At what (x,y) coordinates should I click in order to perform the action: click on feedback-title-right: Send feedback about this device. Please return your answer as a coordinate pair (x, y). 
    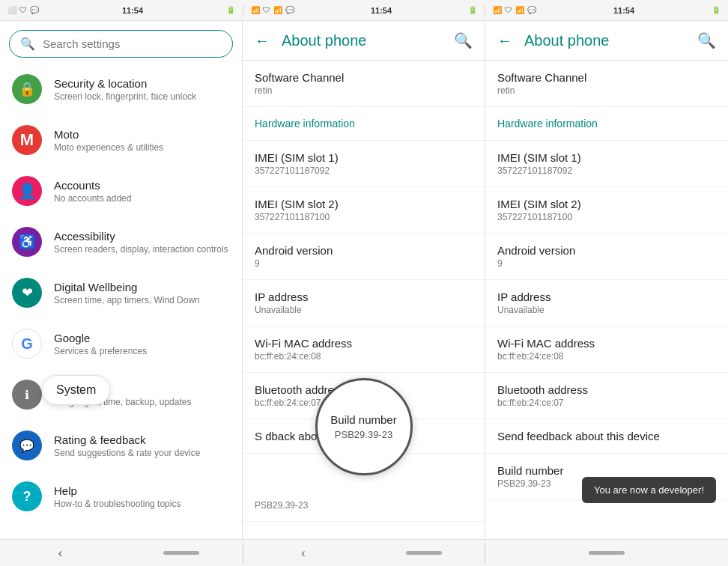
    Looking at the image, I should click on (607, 436).